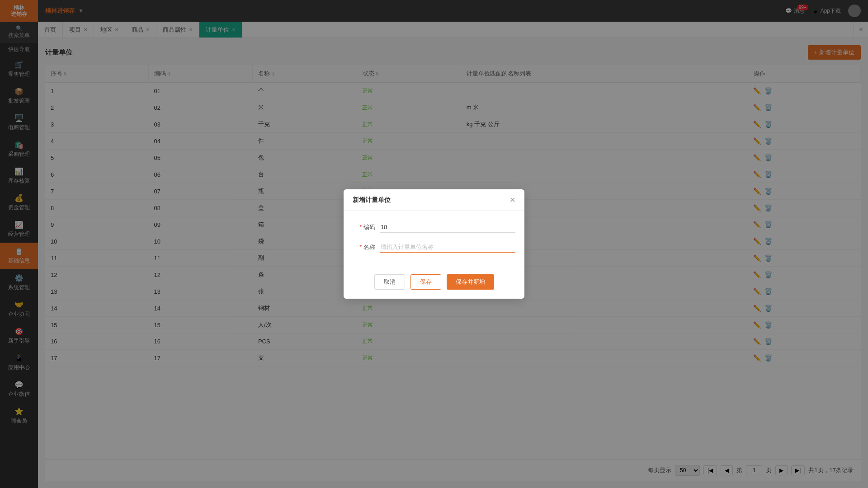  I want to click on modal-title: 新增计量单位, so click(372, 200).